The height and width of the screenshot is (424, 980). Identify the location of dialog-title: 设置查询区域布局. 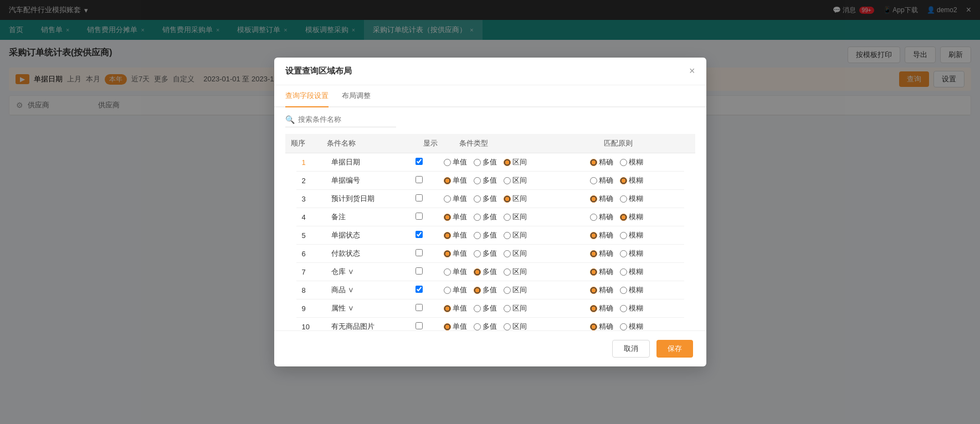
(319, 71).